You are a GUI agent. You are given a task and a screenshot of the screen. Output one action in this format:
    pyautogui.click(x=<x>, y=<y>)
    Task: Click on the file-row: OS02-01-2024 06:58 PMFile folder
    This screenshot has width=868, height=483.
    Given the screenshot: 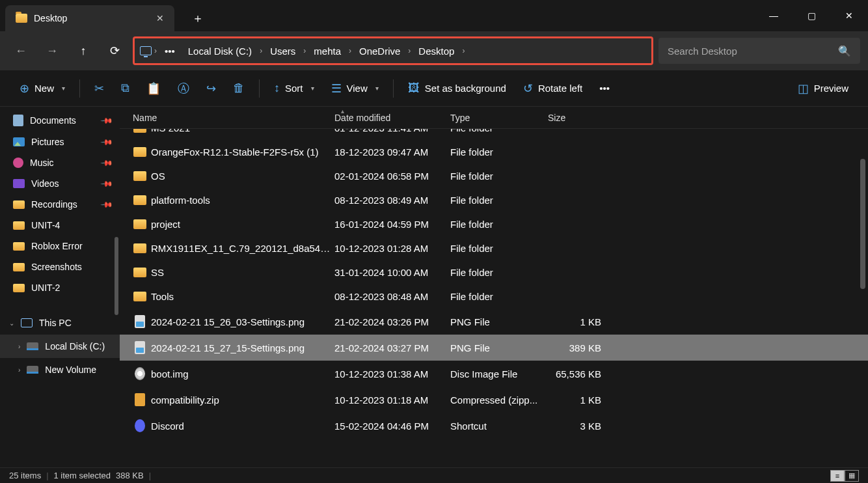 What is the action you would take?
    pyautogui.click(x=494, y=176)
    